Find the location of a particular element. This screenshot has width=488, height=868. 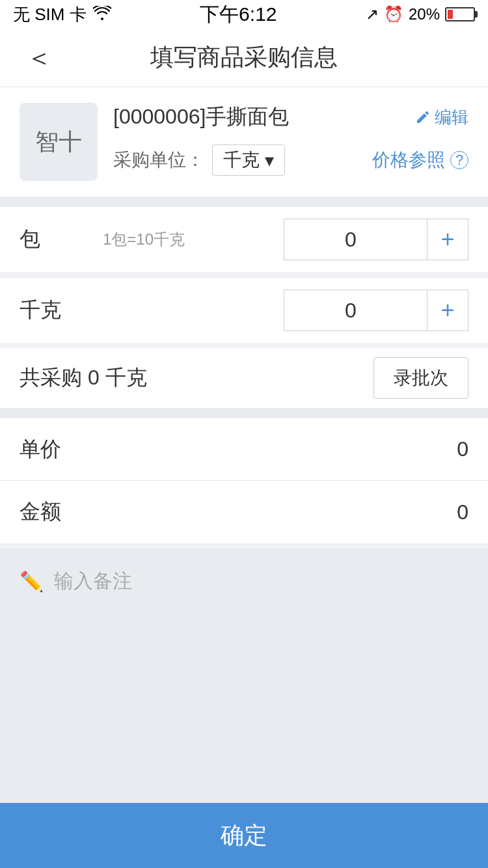

nav-bar: ＜ 填写商品采购信息 is located at coordinates (244, 58).